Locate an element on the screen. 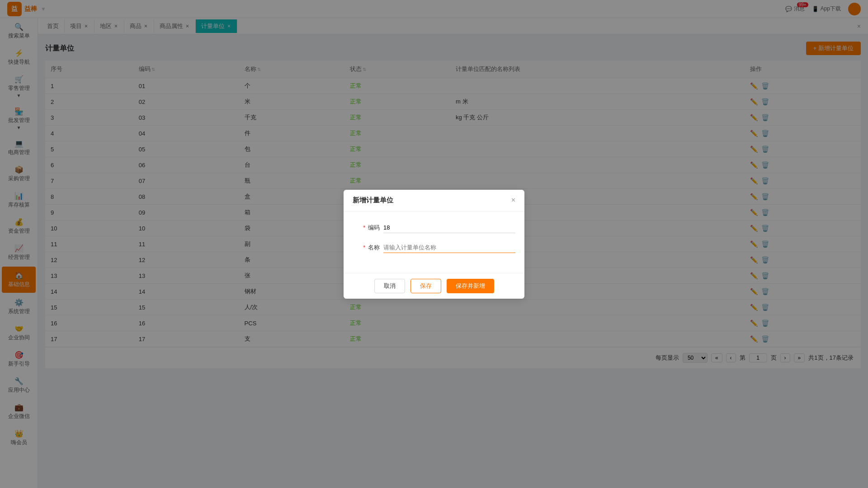  name-label-text: 名称 is located at coordinates (374, 248).